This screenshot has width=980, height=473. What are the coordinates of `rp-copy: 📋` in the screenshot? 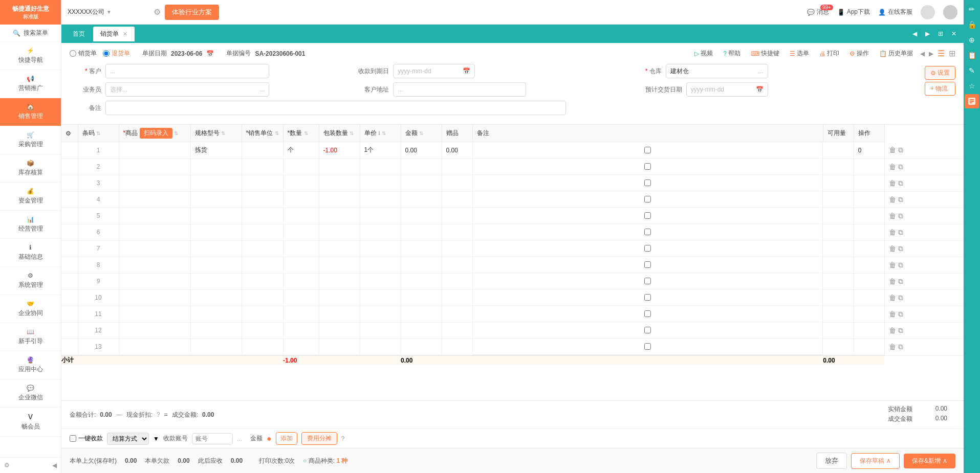 It's located at (972, 55).